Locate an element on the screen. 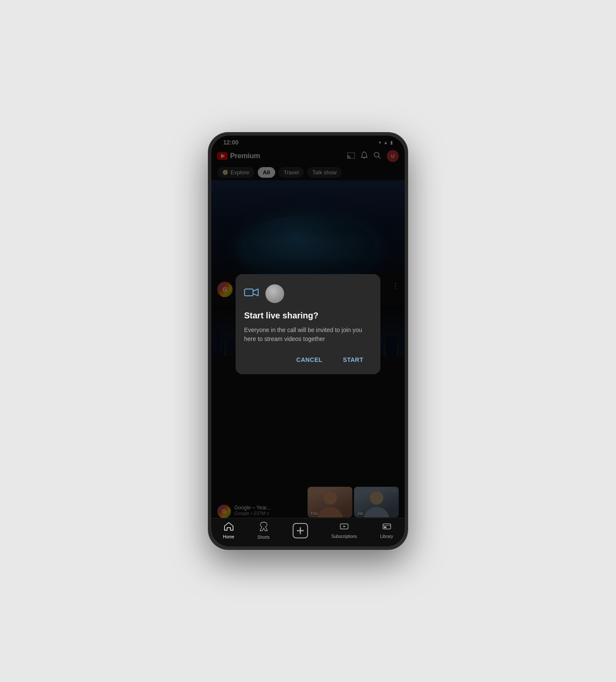 The image size is (616, 682). library-label: Library is located at coordinates (387, 536).